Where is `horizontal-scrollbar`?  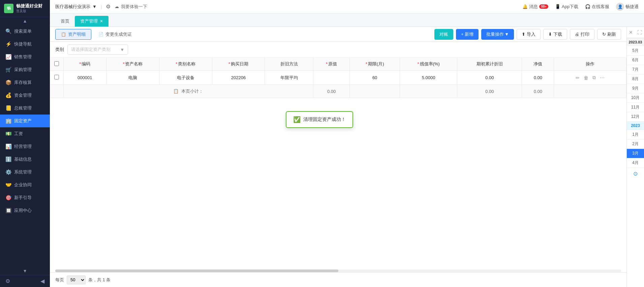
horizontal-scrollbar is located at coordinates (338, 271).